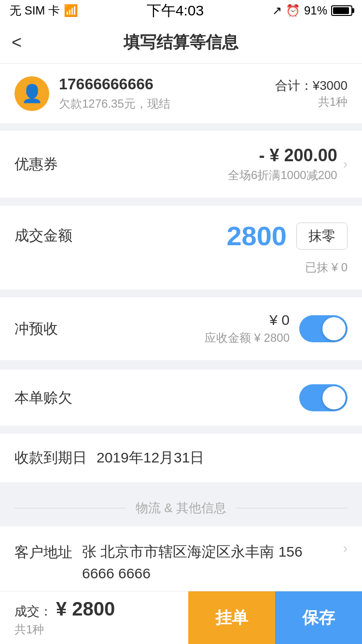 Image resolution: width=362 pixels, height=644 pixels. Describe the element at coordinates (71, 11) in the screenshot. I see `wifi-icon: 📶` at that location.